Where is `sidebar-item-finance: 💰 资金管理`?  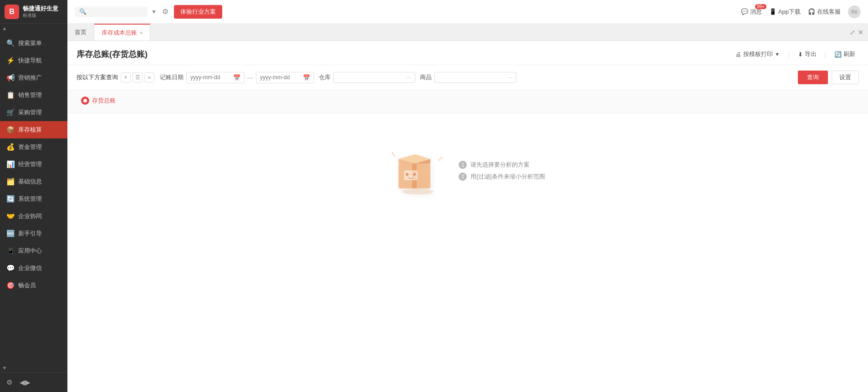 sidebar-item-finance: 💰 资金管理 is located at coordinates (34, 147).